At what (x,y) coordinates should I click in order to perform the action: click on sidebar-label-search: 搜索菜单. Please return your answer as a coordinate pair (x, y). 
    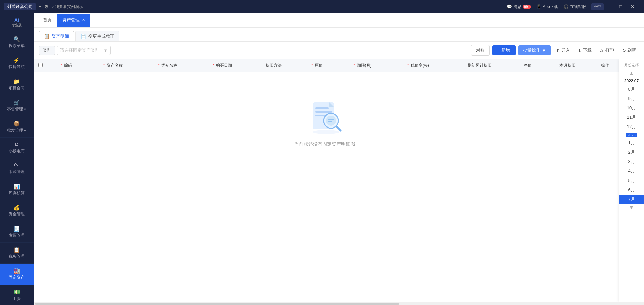
    Looking at the image, I should click on (17, 46).